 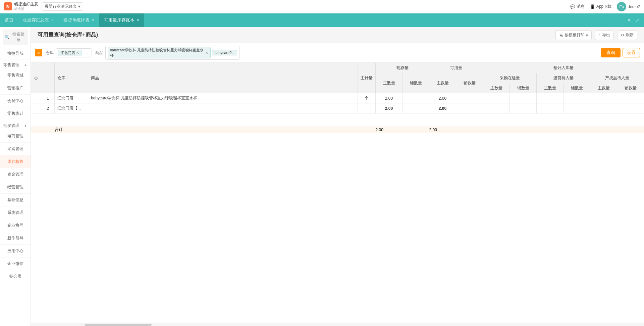 What do you see at coordinates (15, 251) in the screenshot?
I see `sidebar-item-app-center: 应用中心` at bounding box center [15, 251].